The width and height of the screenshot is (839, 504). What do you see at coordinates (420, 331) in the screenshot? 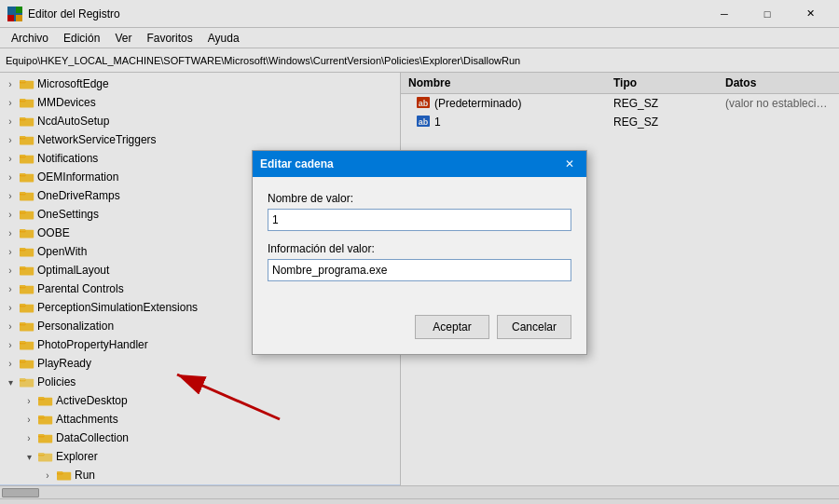
I see `dialog-footer: Aceptar Cancelar` at bounding box center [420, 331].